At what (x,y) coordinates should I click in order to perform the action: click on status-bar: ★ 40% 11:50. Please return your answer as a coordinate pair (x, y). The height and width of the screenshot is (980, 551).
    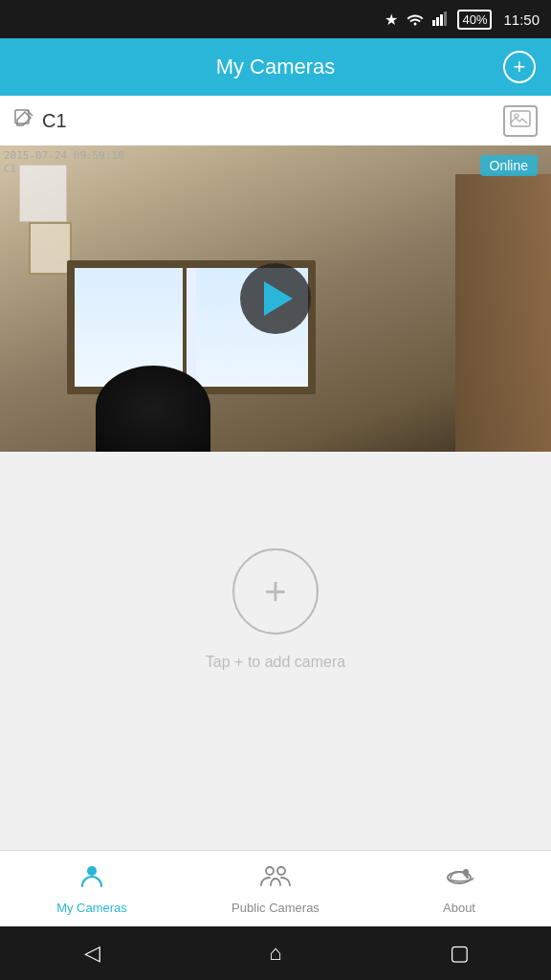
    Looking at the image, I should click on (276, 19).